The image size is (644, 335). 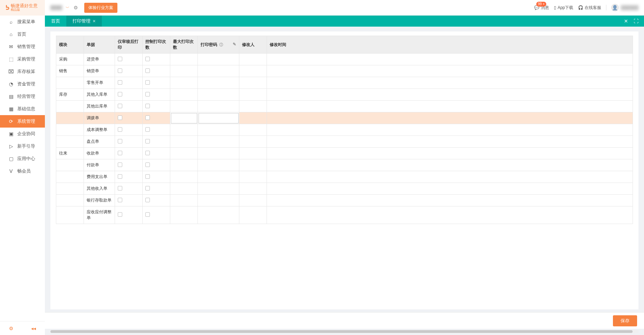 I want to click on system-icon: ⟳, so click(x=11, y=121).